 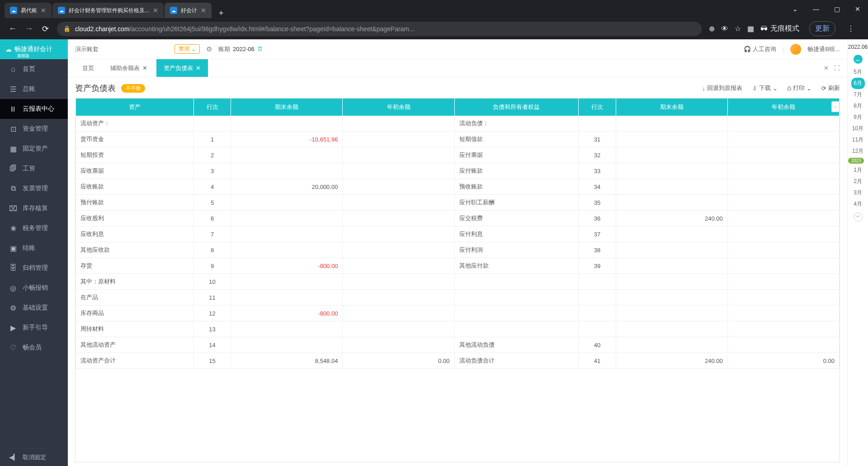 I want to click on month-item: 2月, so click(x=858, y=182).